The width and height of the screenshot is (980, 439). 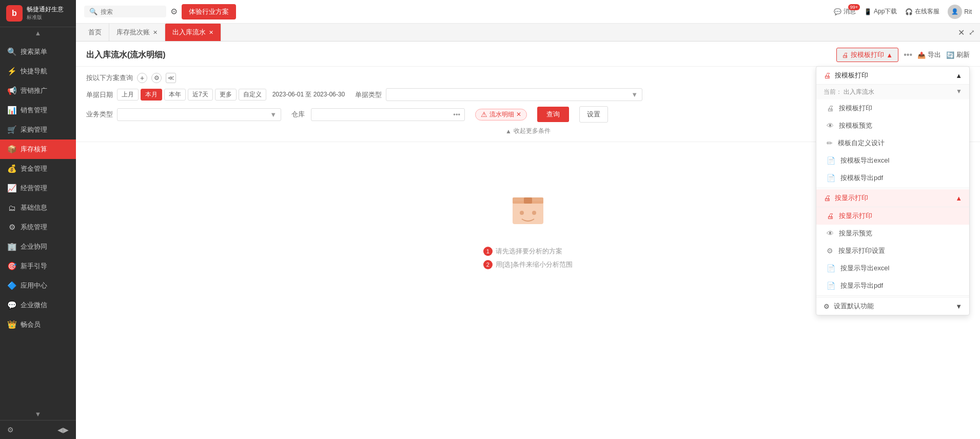 What do you see at coordinates (501, 115) in the screenshot?
I see `flow-detail-tag: ⚠ 流水明细 ✕` at bounding box center [501, 115].